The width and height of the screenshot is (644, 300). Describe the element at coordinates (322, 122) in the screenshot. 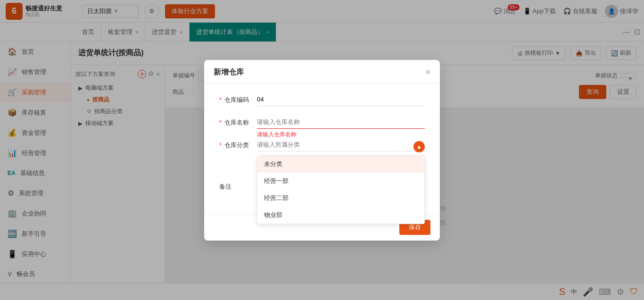

I see `form-row-name: * 仓库名称 请输入仓库名称` at that location.